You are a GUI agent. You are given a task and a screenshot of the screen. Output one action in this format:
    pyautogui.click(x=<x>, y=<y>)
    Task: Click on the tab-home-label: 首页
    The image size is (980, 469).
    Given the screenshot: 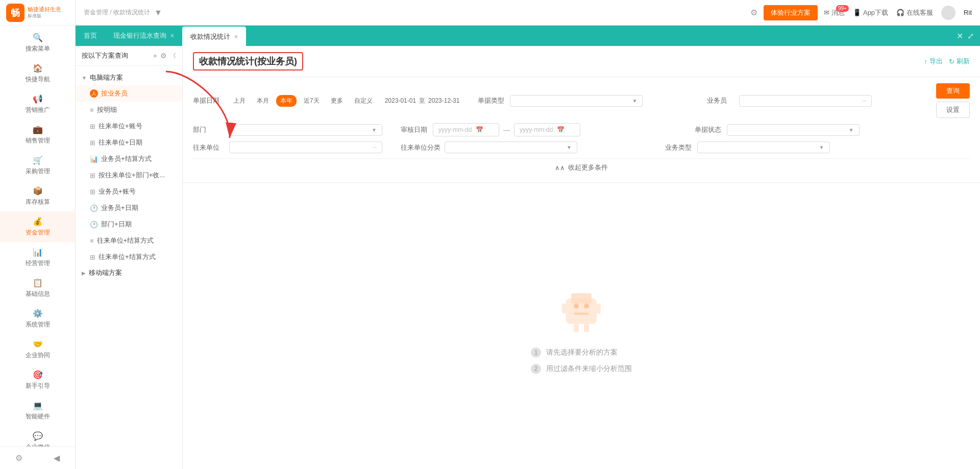 What is the action you would take?
    pyautogui.click(x=90, y=36)
    